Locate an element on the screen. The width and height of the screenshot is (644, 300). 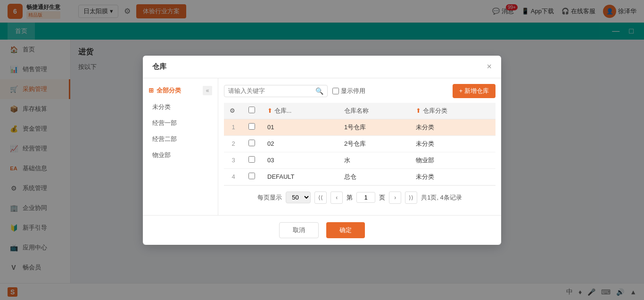
category-sort-icon: ⬆ is located at coordinates (419, 110).